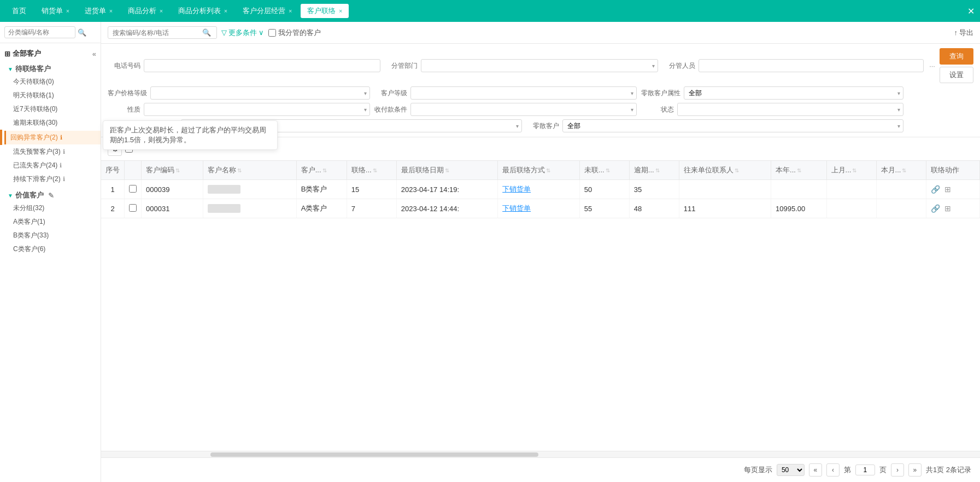  I want to click on sidebar-item-unclassified: 未分组(32), so click(50, 208).